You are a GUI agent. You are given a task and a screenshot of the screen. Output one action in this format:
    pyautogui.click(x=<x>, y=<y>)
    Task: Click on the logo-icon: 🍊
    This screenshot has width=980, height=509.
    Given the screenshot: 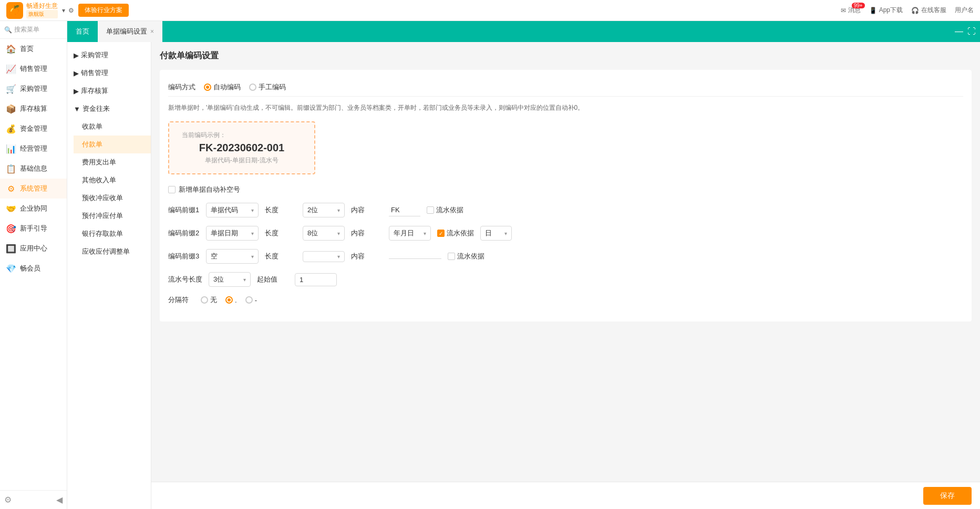 What is the action you would take?
    pyautogui.click(x=15, y=11)
    